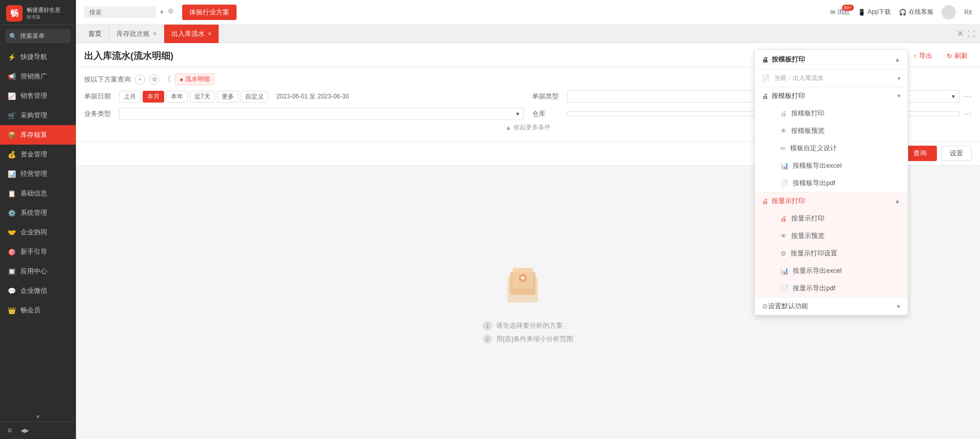  What do you see at coordinates (12, 271) in the screenshot?
I see `app-center-icon: 🔲` at bounding box center [12, 271].